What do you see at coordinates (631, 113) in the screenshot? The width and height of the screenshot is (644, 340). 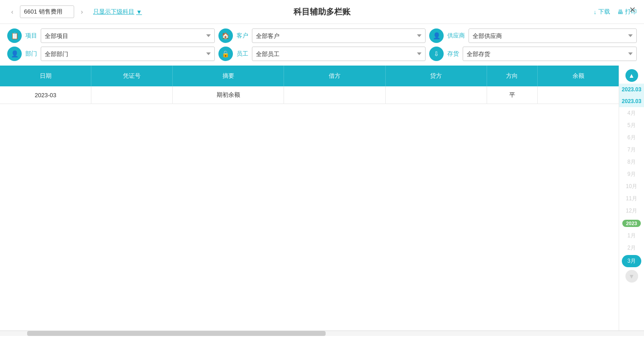 I see `month-4: 4月` at bounding box center [631, 113].